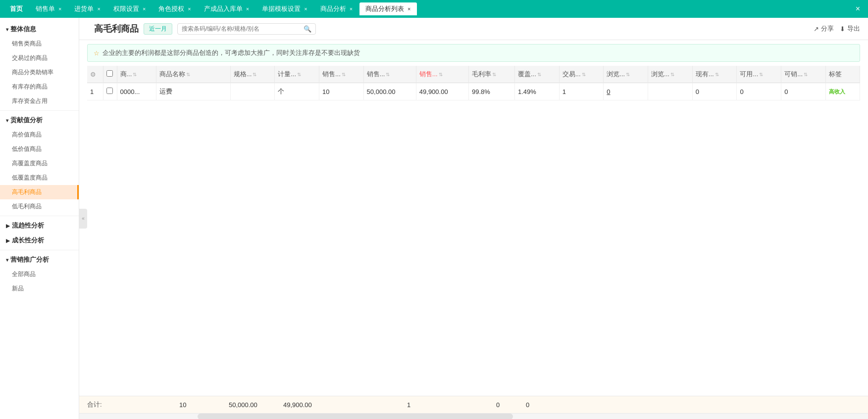 The image size is (868, 419). What do you see at coordinates (299, 74) in the screenshot?
I see `sort-icon-unit: ⇅` at bounding box center [299, 74].